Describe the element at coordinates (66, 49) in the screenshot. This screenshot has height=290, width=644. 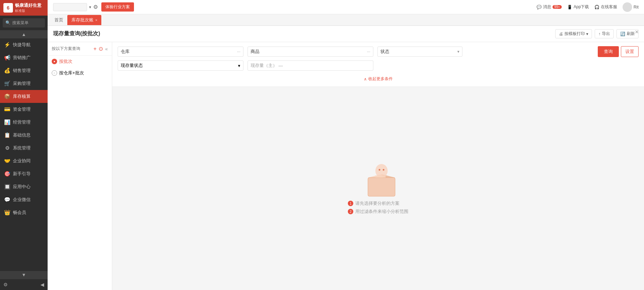
I see `left-panel-title: 按以下方案查询` at that location.